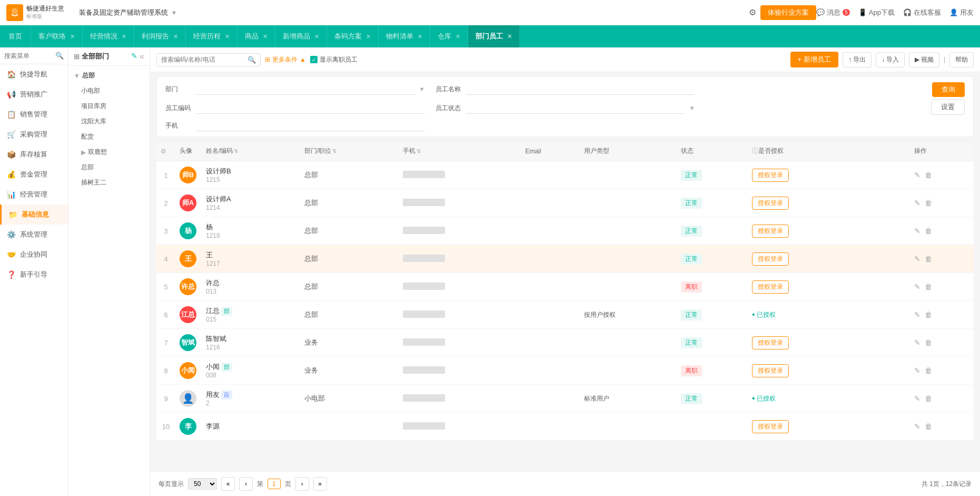  What do you see at coordinates (876, 13) in the screenshot?
I see `app-download-btn: 📱 App下载` at bounding box center [876, 13].